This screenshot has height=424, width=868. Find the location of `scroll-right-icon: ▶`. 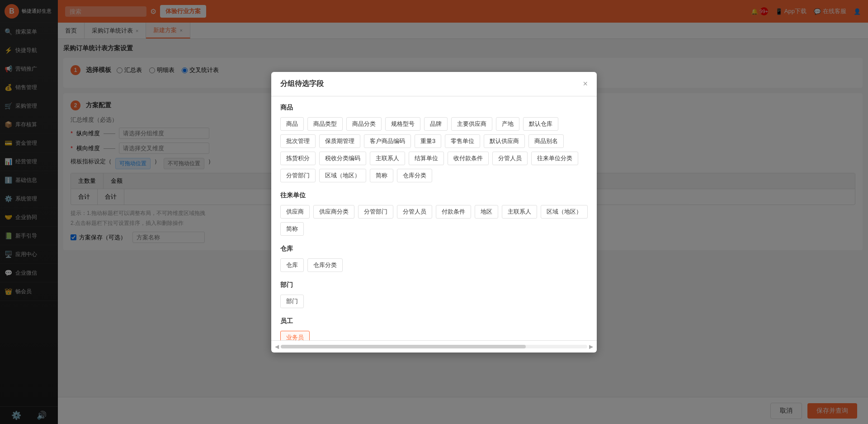

scroll-right-icon: ▶ is located at coordinates (591, 347).